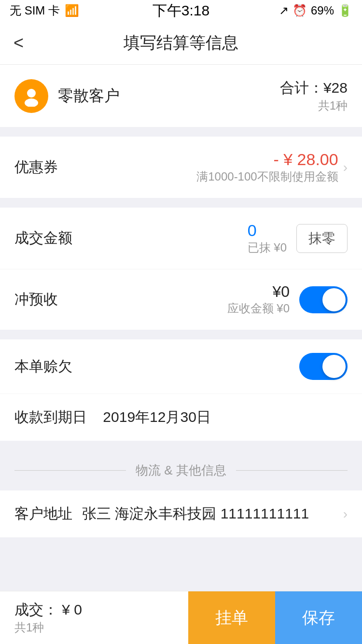 This screenshot has height=644, width=362. What do you see at coordinates (345, 11) in the screenshot?
I see `battery-icon: 🔋` at bounding box center [345, 11].